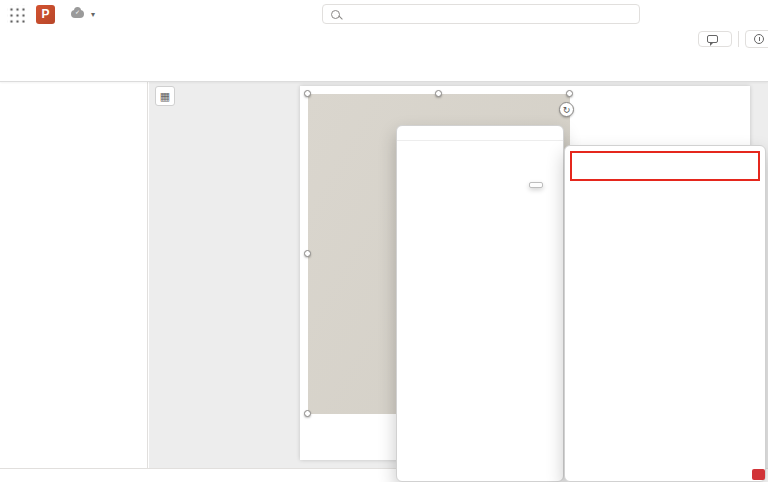 The image size is (768, 482). What do you see at coordinates (308, 414) in the screenshot?
I see `selection-handle-bottom-left` at bounding box center [308, 414].